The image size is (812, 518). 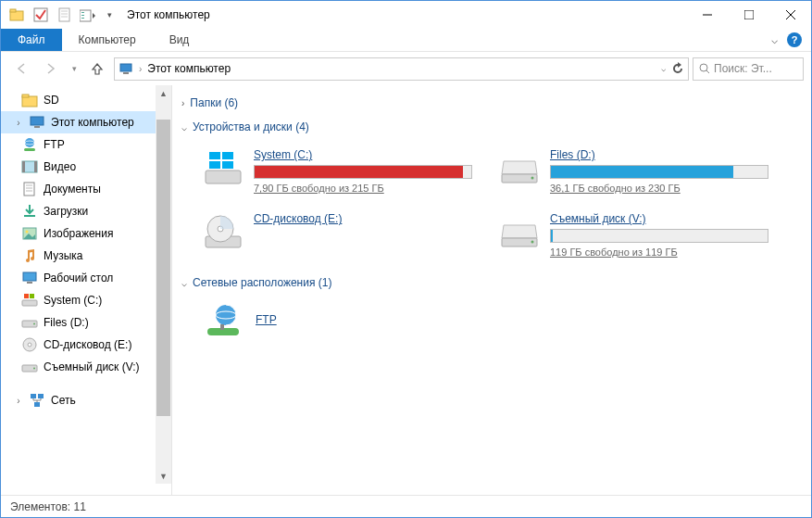 What do you see at coordinates (86, 145) in the screenshot?
I see `sidebar-item: FTP` at bounding box center [86, 145].